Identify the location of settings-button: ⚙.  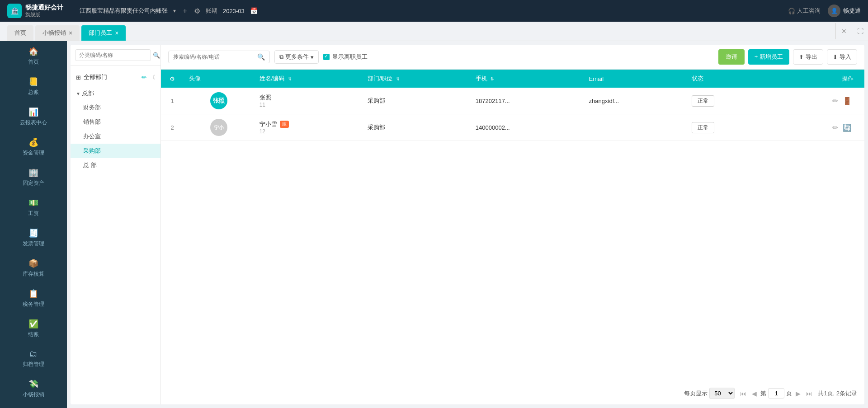
(197, 11).